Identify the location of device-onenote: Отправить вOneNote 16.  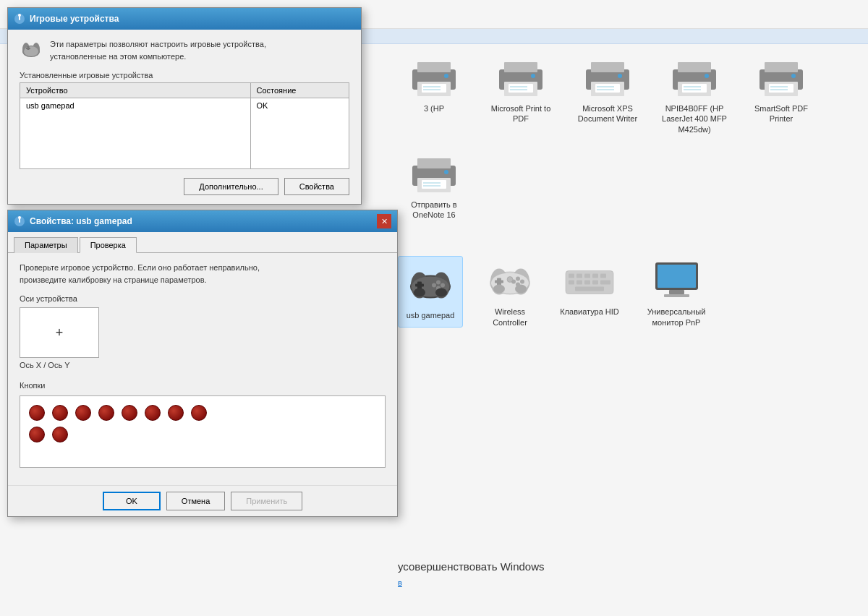
(434, 185).